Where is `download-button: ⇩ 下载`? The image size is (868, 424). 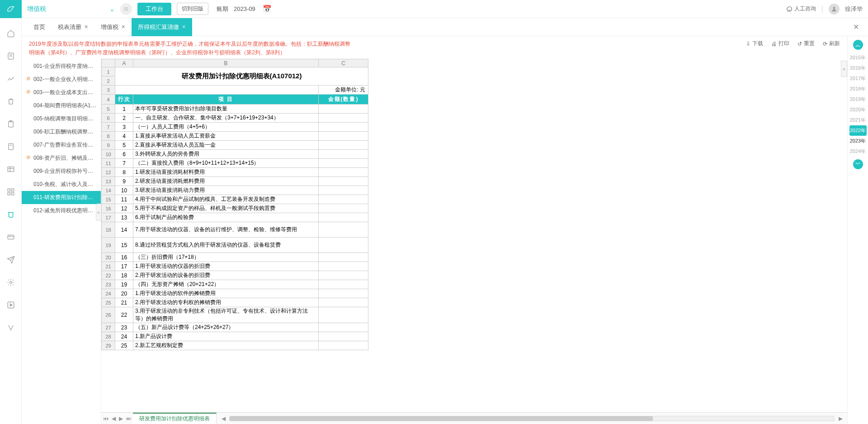 download-button: ⇩ 下载 is located at coordinates (755, 43).